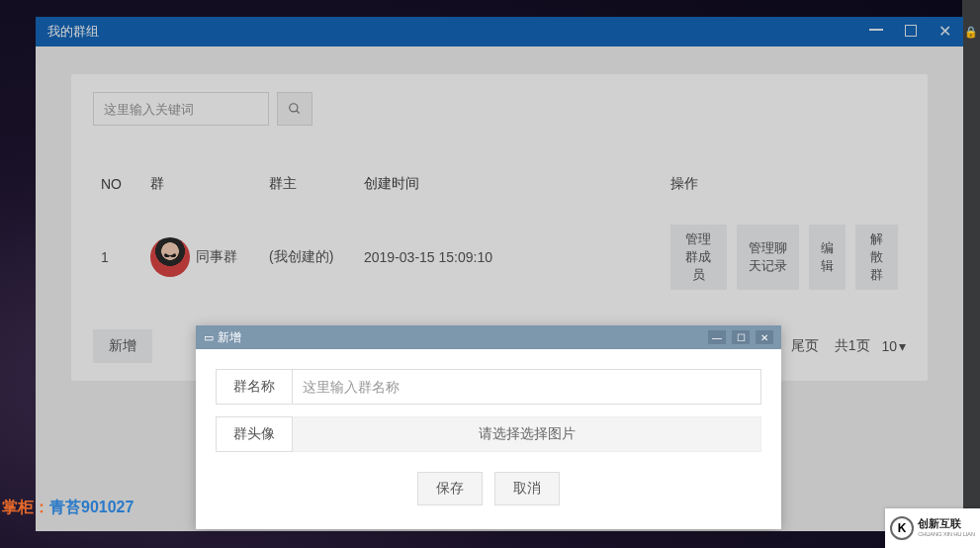 This screenshot has width=980, height=548. What do you see at coordinates (527, 387) in the screenshot?
I see `group-name-input` at bounding box center [527, 387].